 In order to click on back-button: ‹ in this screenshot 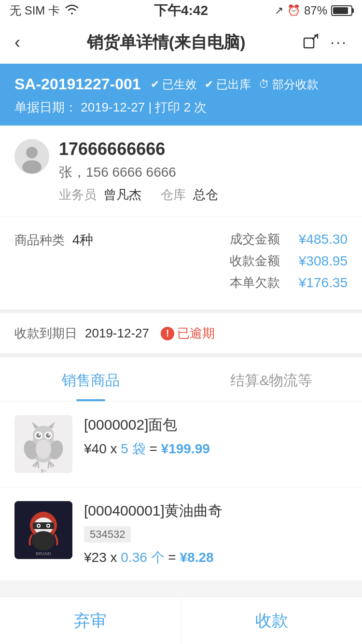, I will do `click(17, 42)`.